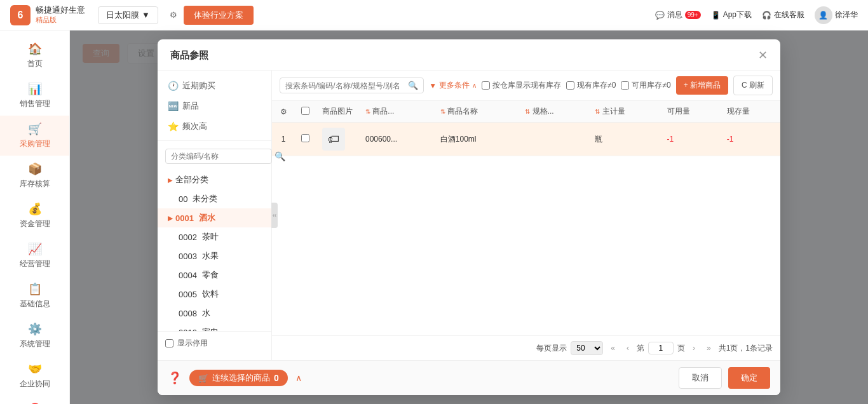 The width and height of the screenshot is (868, 404). What do you see at coordinates (527, 112) in the screenshot?
I see `sort-spec-icon: ⇅` at bounding box center [527, 112].